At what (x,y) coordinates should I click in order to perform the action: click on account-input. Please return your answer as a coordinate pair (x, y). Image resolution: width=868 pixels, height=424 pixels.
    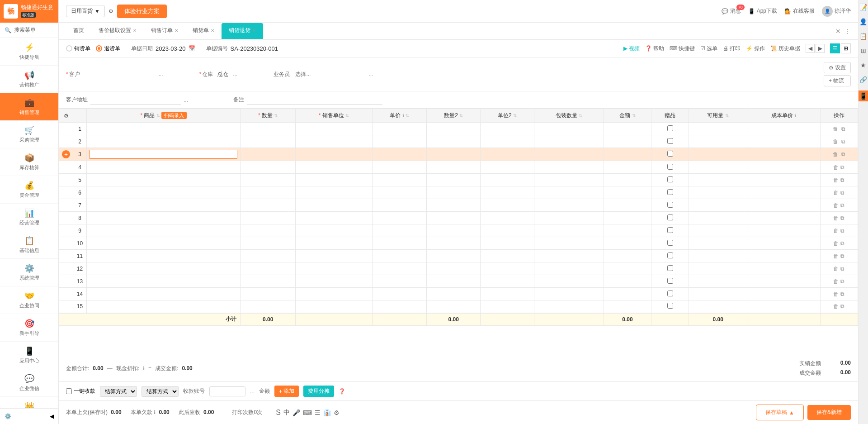
    Looking at the image, I should click on (227, 391).